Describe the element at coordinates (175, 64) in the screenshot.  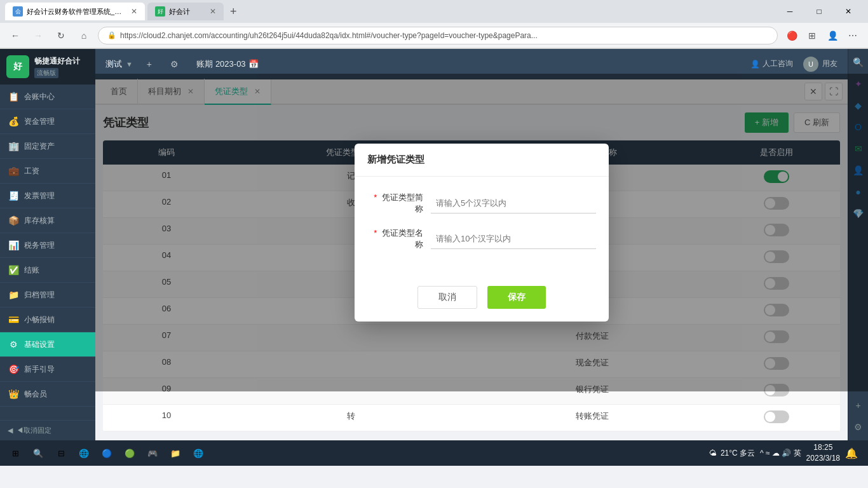
I see `settings-button: ⚙` at that location.